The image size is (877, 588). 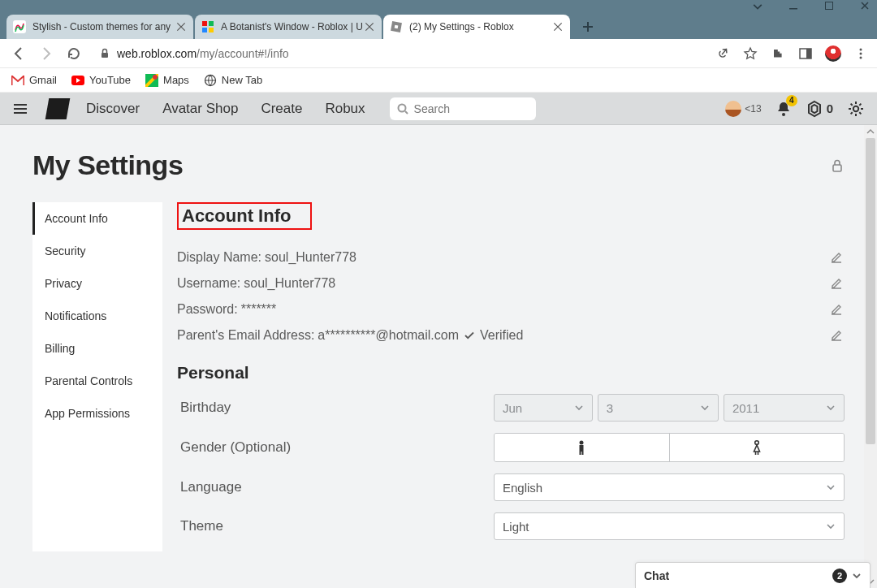 I want to click on password-label: Password:, so click(x=208, y=309).